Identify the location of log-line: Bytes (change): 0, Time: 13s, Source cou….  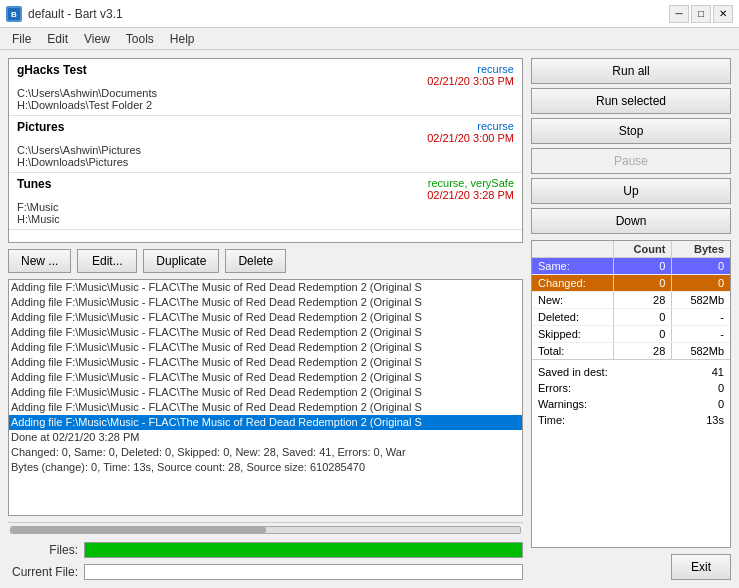
(266, 468).